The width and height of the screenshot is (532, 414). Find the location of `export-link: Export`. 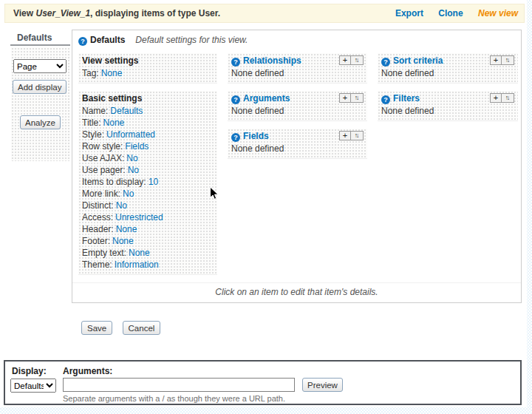

export-link: Export is located at coordinates (409, 13).